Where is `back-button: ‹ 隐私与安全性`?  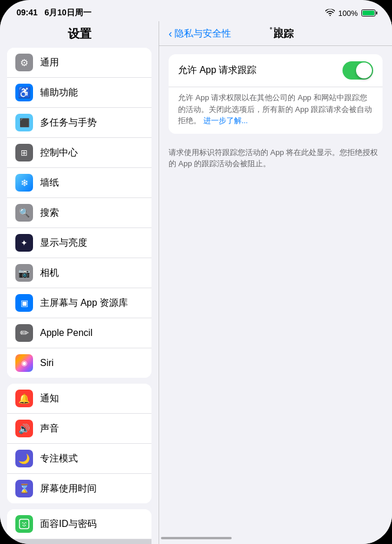 back-button: ‹ 隐私与安全性 is located at coordinates (200, 34).